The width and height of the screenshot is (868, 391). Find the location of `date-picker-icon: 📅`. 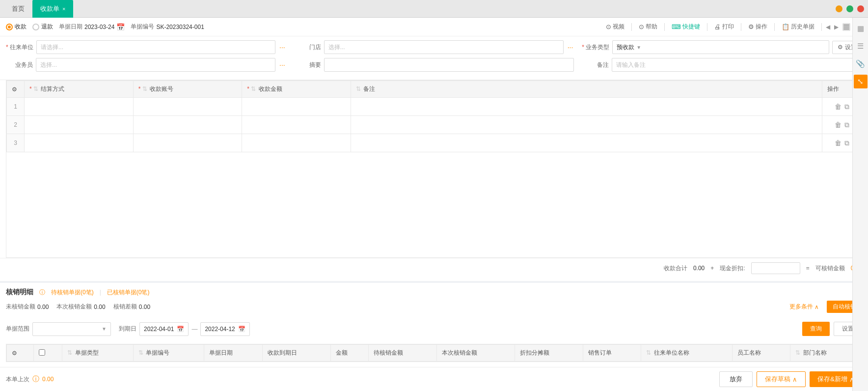

date-picker-icon: 📅 is located at coordinates (121, 27).